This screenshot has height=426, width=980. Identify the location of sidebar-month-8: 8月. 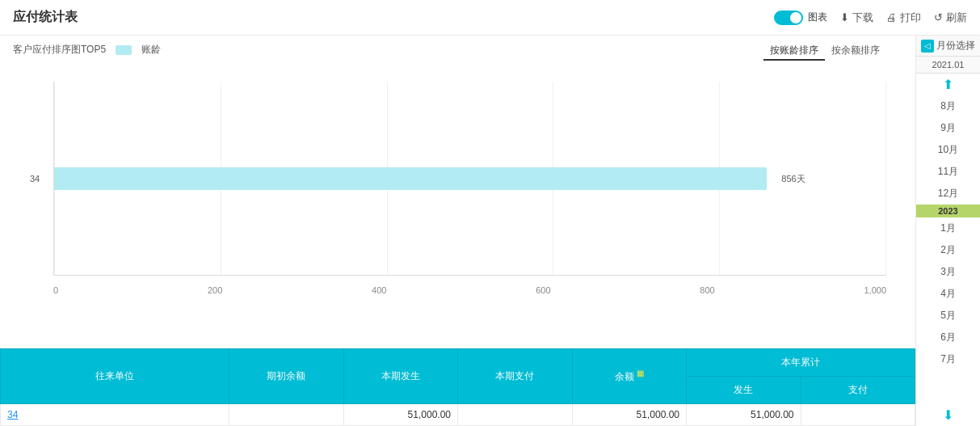
(948, 107).